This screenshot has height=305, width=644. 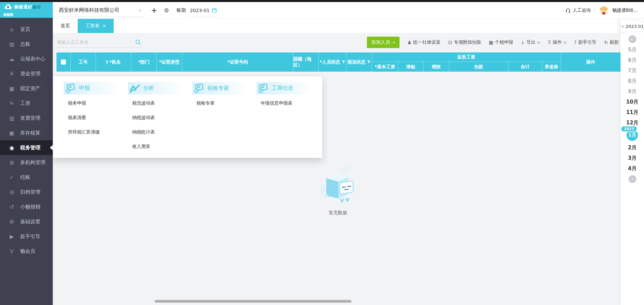 I want to click on column-header: *部门, so click(x=144, y=62).